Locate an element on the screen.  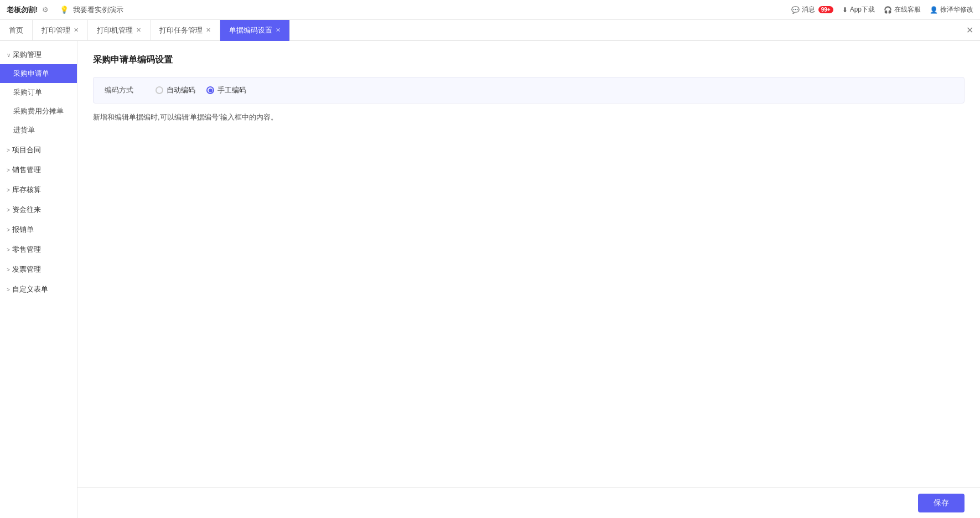
sidebar-group-finance: > 资金往来 is located at coordinates (39, 210).